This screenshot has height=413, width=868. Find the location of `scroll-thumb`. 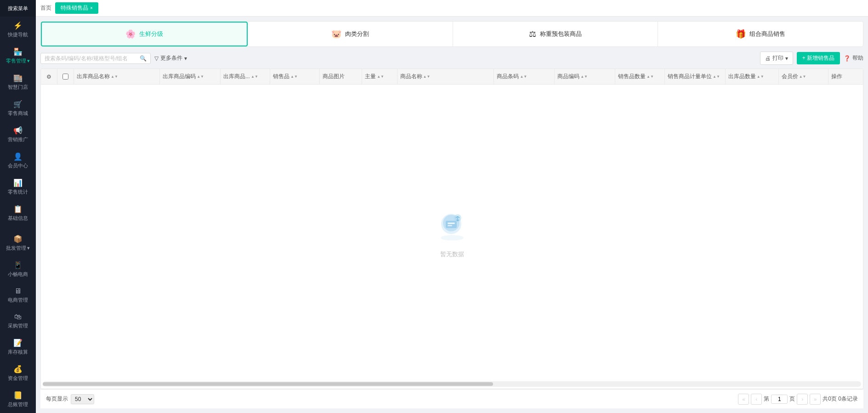

scroll-thumb is located at coordinates (268, 384).